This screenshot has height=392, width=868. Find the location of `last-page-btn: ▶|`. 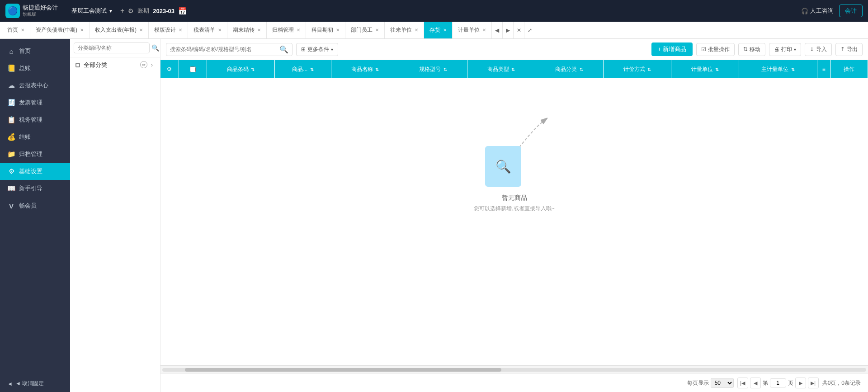

last-page-btn: ▶| is located at coordinates (813, 383).